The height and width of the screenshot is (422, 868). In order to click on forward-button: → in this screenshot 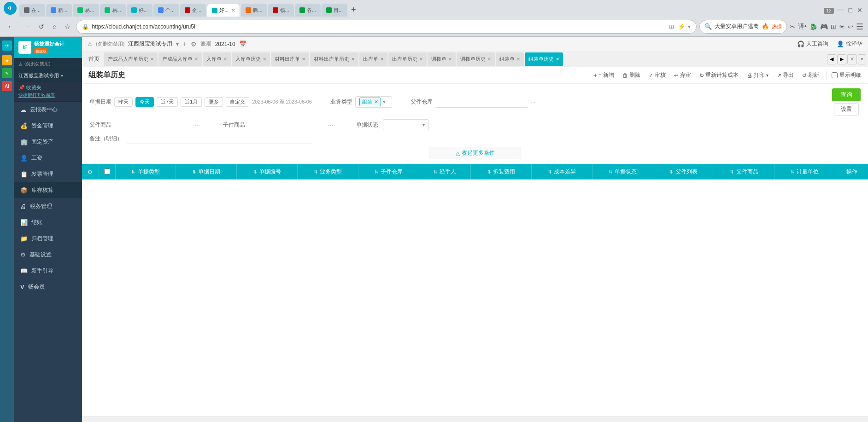, I will do `click(27, 27)`.